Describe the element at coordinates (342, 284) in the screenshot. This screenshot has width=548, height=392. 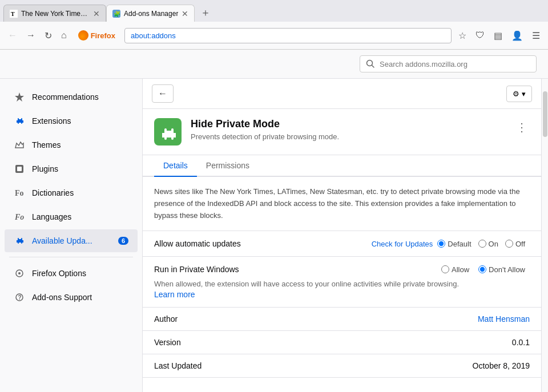
I see `private-windows-description: When allowed, the extension will have ac…` at that location.